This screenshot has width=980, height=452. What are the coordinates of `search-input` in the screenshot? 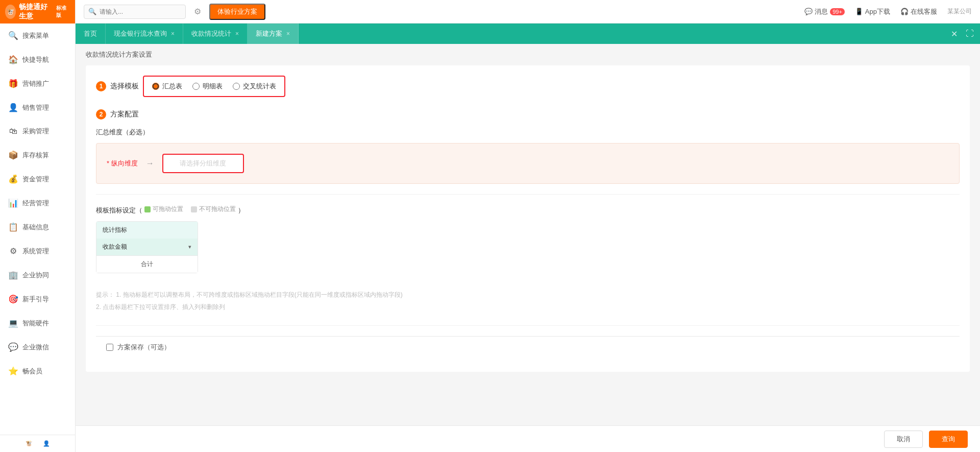 It's located at (135, 12).